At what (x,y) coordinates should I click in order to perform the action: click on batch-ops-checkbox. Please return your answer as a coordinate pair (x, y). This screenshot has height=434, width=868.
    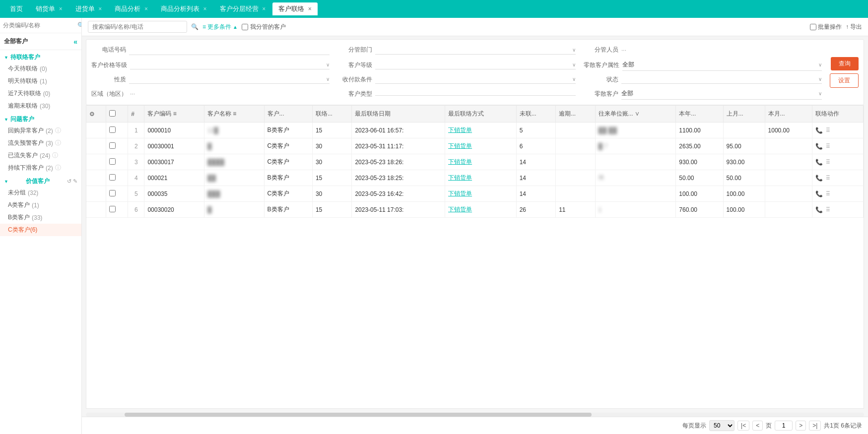
    Looking at the image, I should click on (813, 27).